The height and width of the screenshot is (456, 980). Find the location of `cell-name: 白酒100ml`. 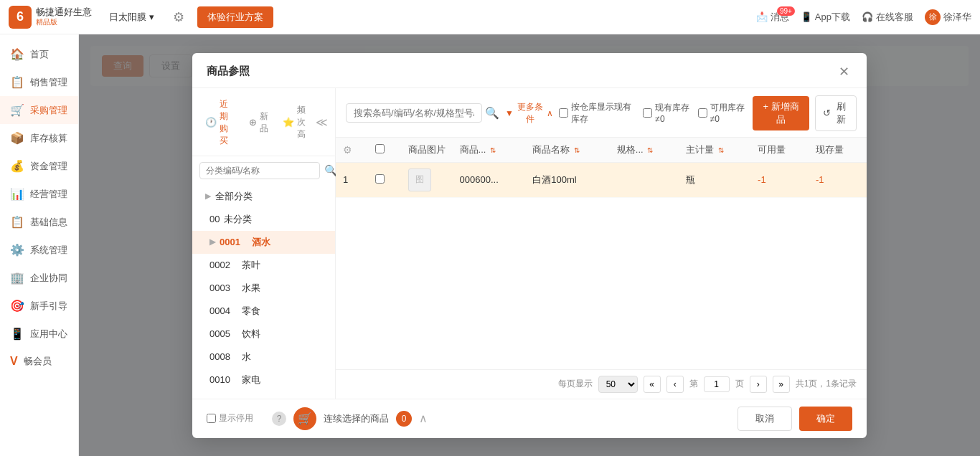

cell-name: 白酒100ml is located at coordinates (567, 179).